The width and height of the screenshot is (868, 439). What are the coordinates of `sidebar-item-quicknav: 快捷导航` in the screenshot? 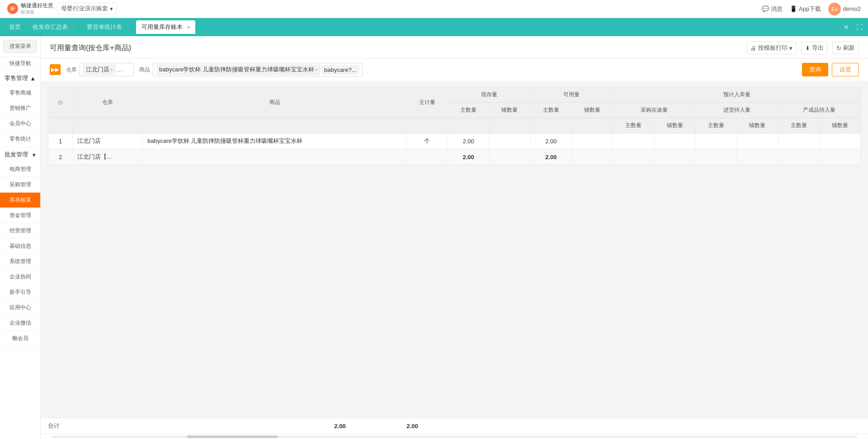 It's located at (20, 64).